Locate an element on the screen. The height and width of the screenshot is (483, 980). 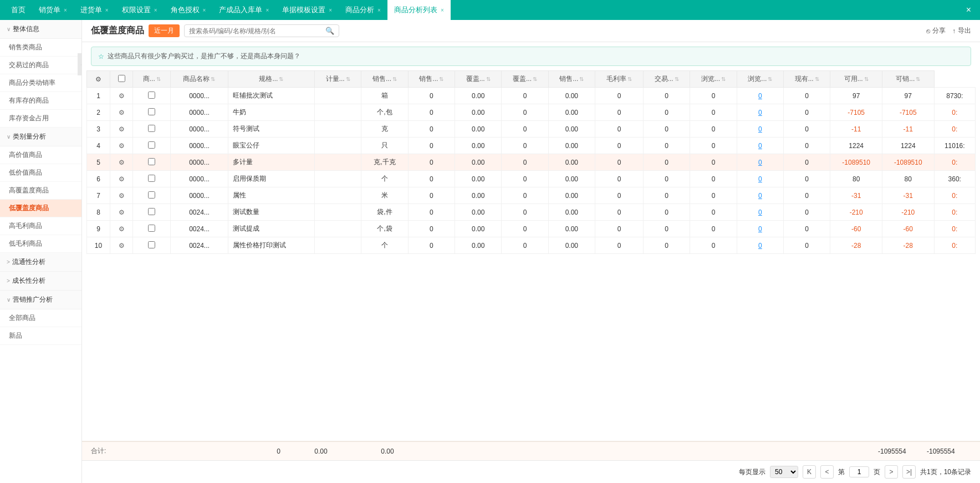
sidebar-item-sales-products: 销售类商品 is located at coordinates (41, 48).